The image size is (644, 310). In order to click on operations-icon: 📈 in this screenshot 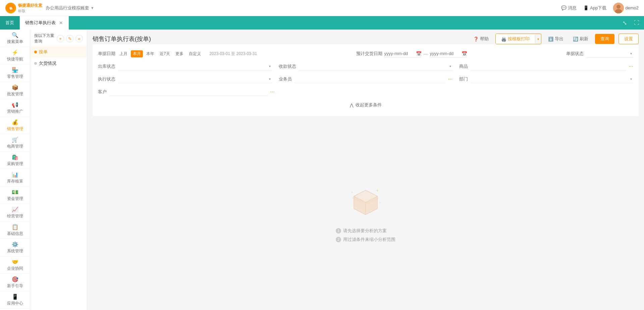, I will do `click(15, 209)`.